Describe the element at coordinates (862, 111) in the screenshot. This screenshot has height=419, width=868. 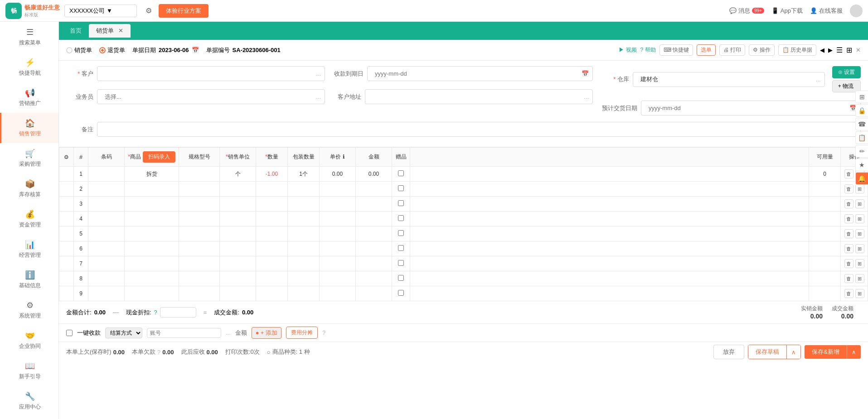
I see `float-lock-btn: 🔒` at that location.